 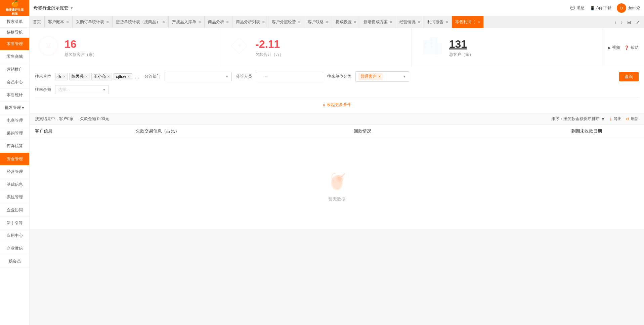 I want to click on tab-product-analysis-list: 商品分析列表 ✕, so click(x=251, y=22).